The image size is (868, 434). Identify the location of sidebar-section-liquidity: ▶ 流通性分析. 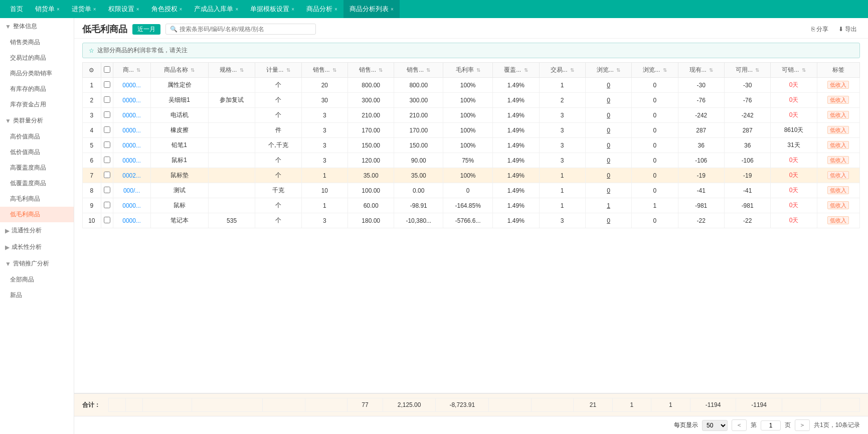
(37, 231).